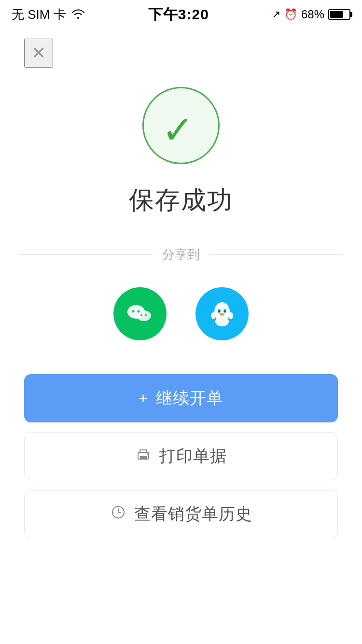 This screenshot has width=362, height=644. I want to click on divider-right, so click(276, 255).